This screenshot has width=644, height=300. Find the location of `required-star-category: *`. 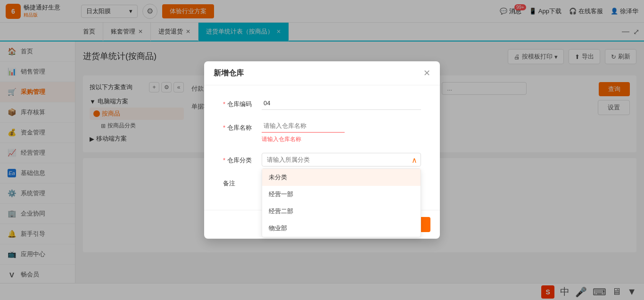

required-star-category: * is located at coordinates (224, 160).